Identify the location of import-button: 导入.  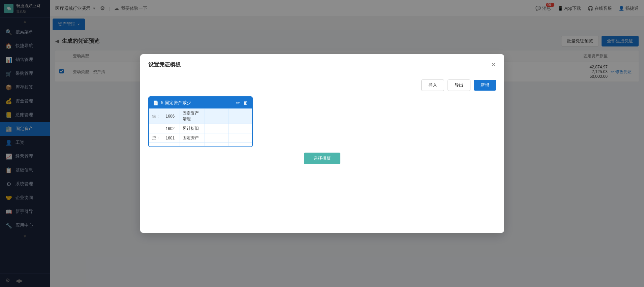
(433, 85).